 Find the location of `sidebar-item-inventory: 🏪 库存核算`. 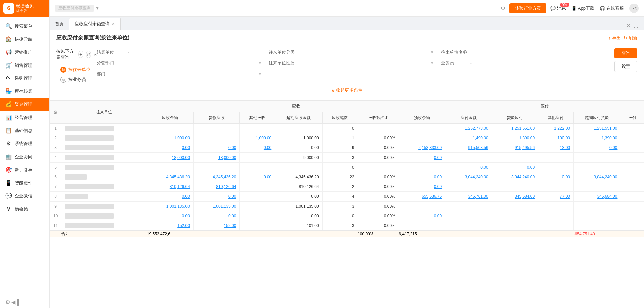

sidebar-item-inventory: 🏪 库存核算 is located at coordinates (25, 91).